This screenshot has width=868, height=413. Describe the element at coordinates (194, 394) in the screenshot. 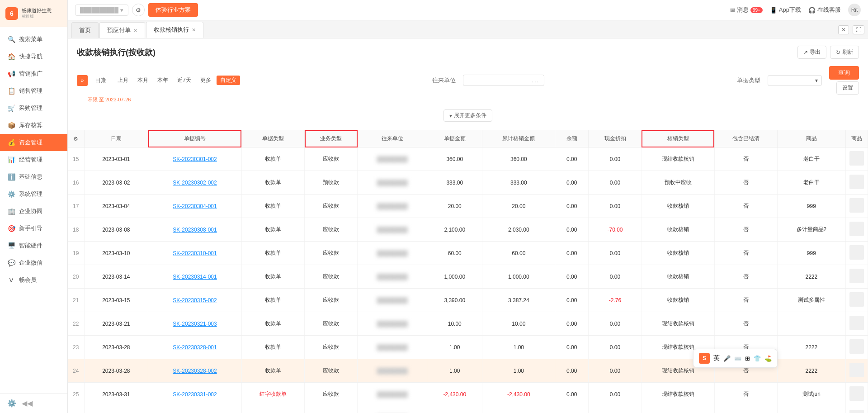

I see `order-no-link: SK-20230331-002` at that location.